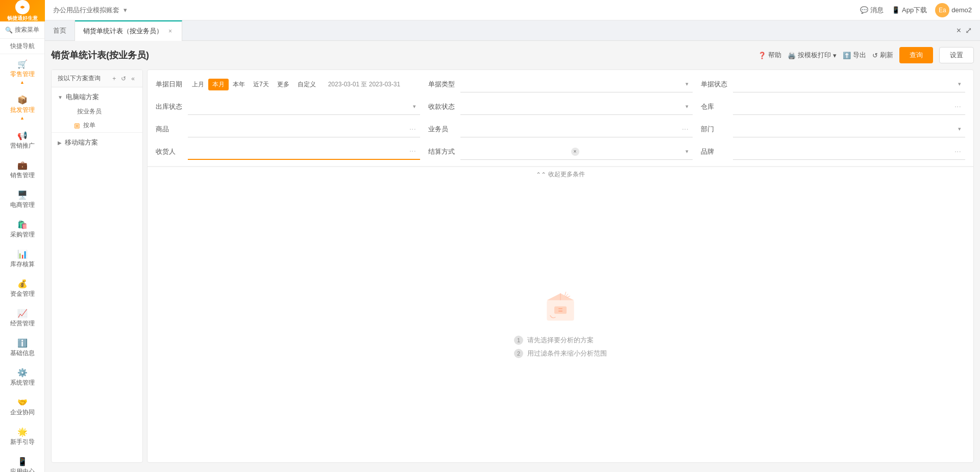 The height and width of the screenshot is (472, 980). Describe the element at coordinates (577, 152) in the screenshot. I see `settlement-control: × ▾` at that location.